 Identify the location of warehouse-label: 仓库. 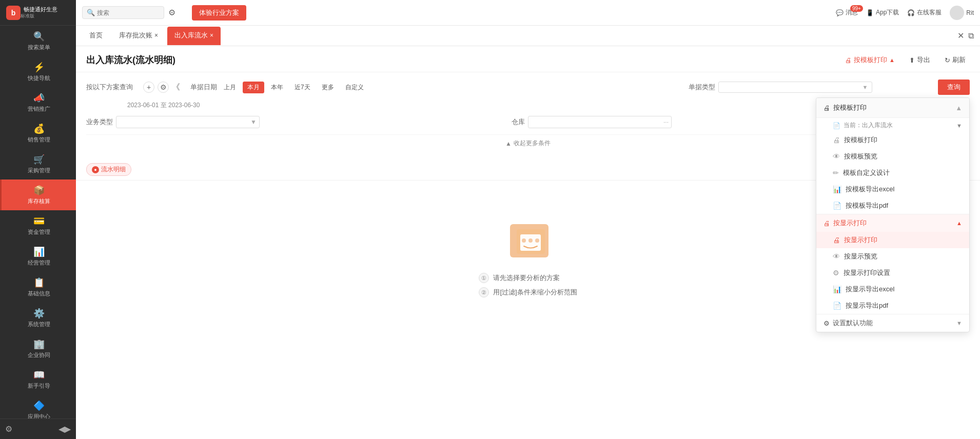
(518, 122).